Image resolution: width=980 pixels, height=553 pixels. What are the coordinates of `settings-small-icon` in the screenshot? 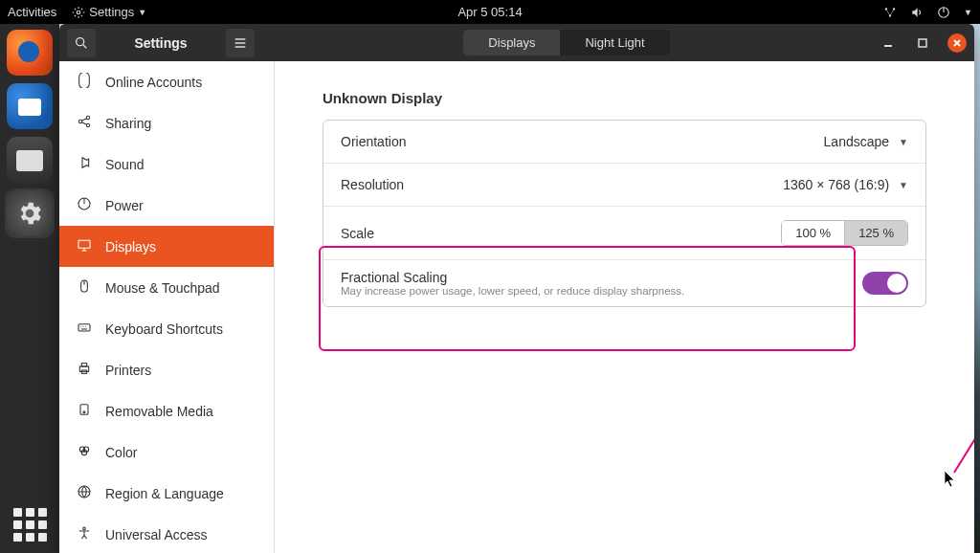 It's located at (78, 12).